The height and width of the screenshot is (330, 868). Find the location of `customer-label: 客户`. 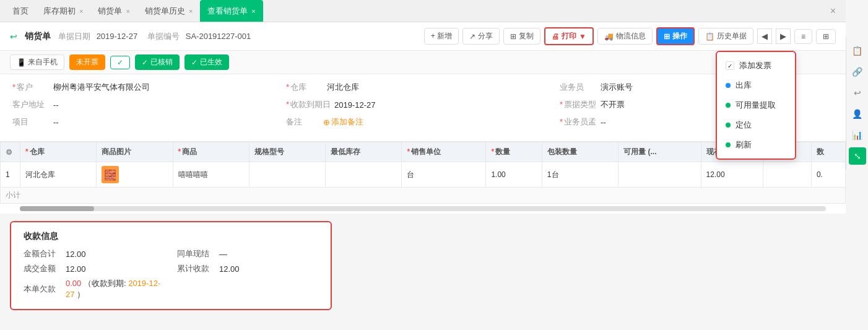

customer-label: 客户 is located at coordinates (31, 87).